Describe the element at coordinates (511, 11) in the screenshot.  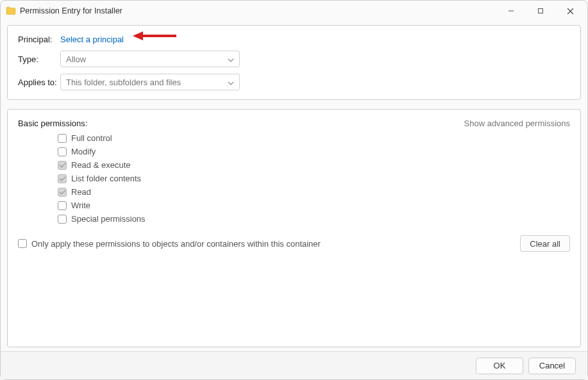
I see `minimize-button` at that location.